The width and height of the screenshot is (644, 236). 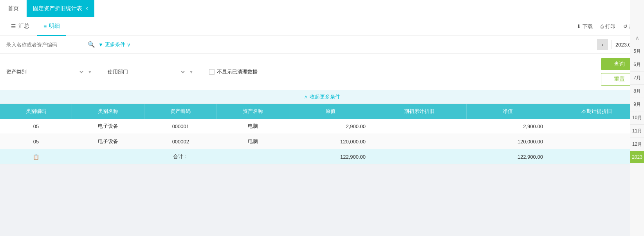 I want to click on refresh-icon: ↺, so click(x=626, y=27).